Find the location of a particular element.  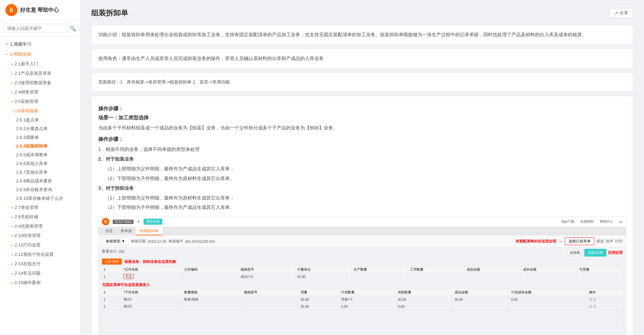

minus-icon: − is located at coordinates (7, 54).